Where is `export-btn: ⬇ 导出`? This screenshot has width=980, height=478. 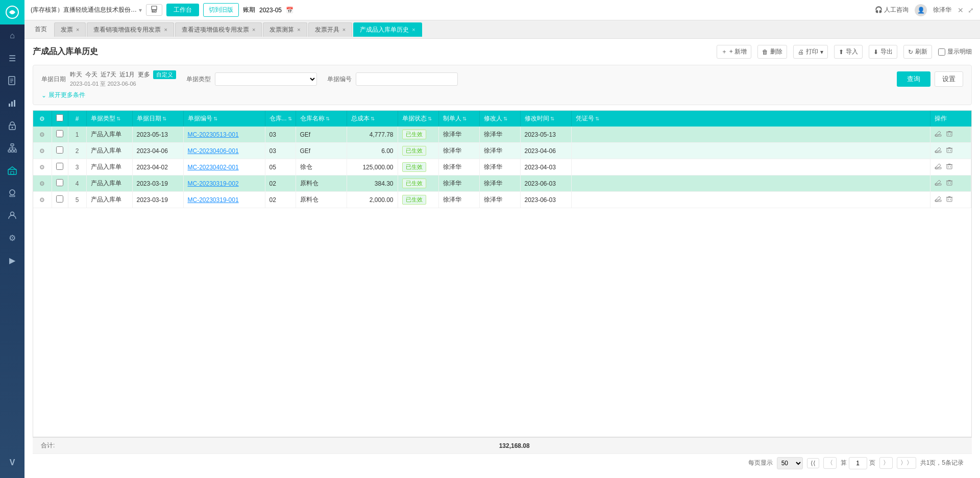 export-btn: ⬇ 导出 is located at coordinates (883, 52).